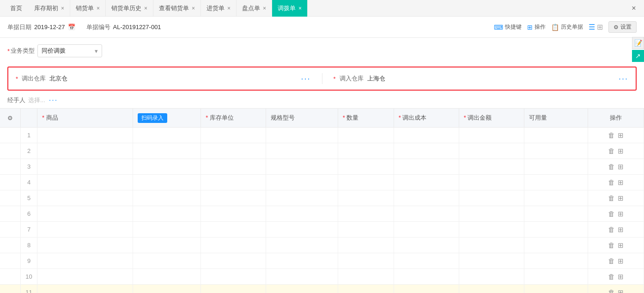 The height and width of the screenshot is (293, 644). What do you see at coordinates (536, 27) in the screenshot?
I see `operations-button: ⊞ 操作` at bounding box center [536, 27].